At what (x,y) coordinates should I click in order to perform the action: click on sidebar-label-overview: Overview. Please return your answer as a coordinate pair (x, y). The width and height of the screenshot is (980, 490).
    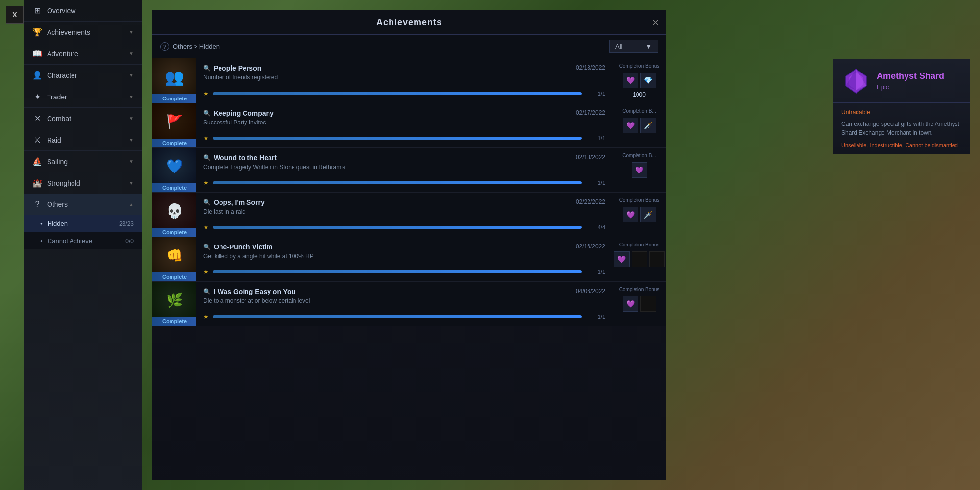
    Looking at the image, I should click on (90, 11).